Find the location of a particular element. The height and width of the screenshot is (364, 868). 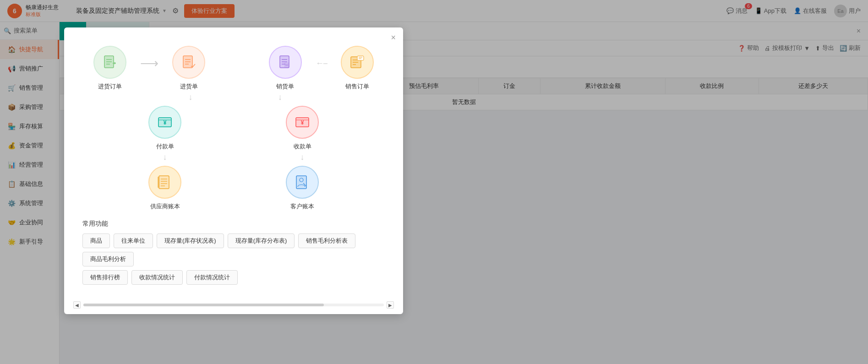

payment-bill-label: 付款单 is located at coordinates (165, 147).